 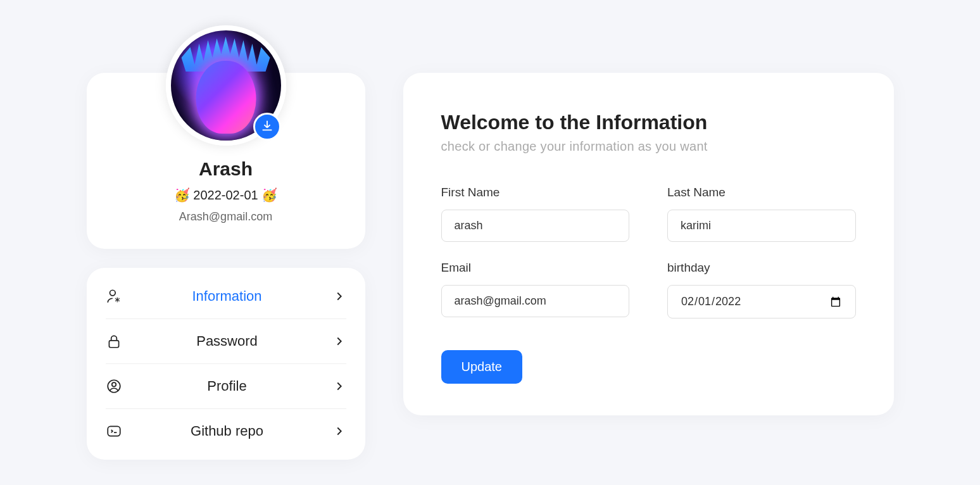 I want to click on first-name-input, so click(x=536, y=225).